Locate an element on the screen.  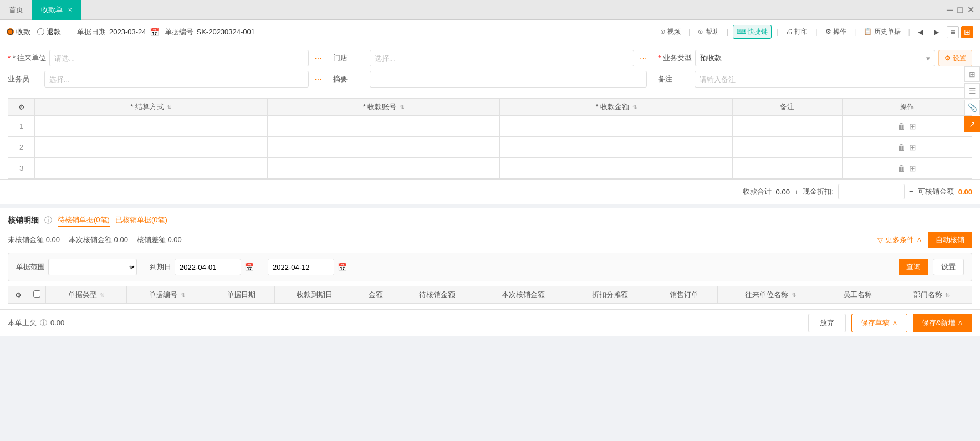
store-label: 门店 is located at coordinates (350, 58).